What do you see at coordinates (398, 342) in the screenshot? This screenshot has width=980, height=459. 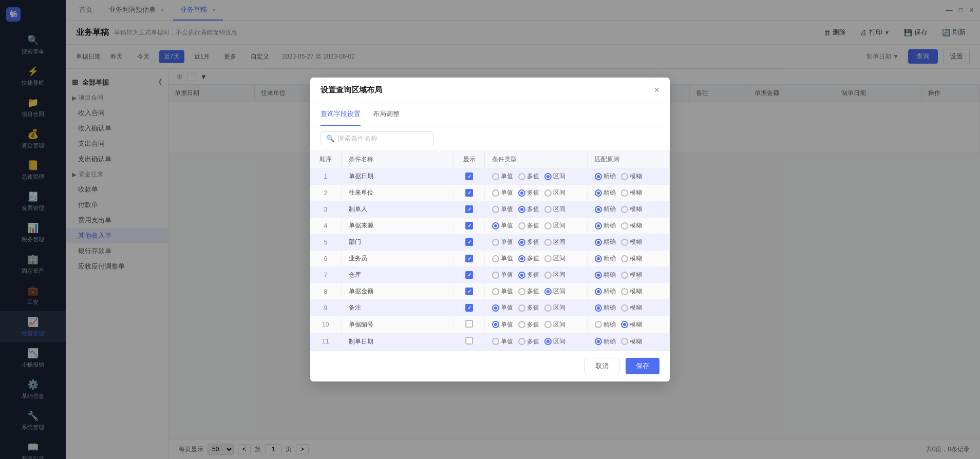 I see `modal-row-name: 制单日期` at bounding box center [398, 342].